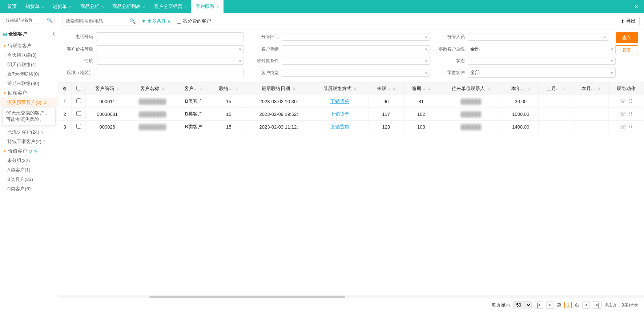 Image resolution: width=644 pixels, height=312 pixels. What do you see at coordinates (5, 46) in the screenshot?
I see `arrow-icon: ▼` at bounding box center [5, 46].